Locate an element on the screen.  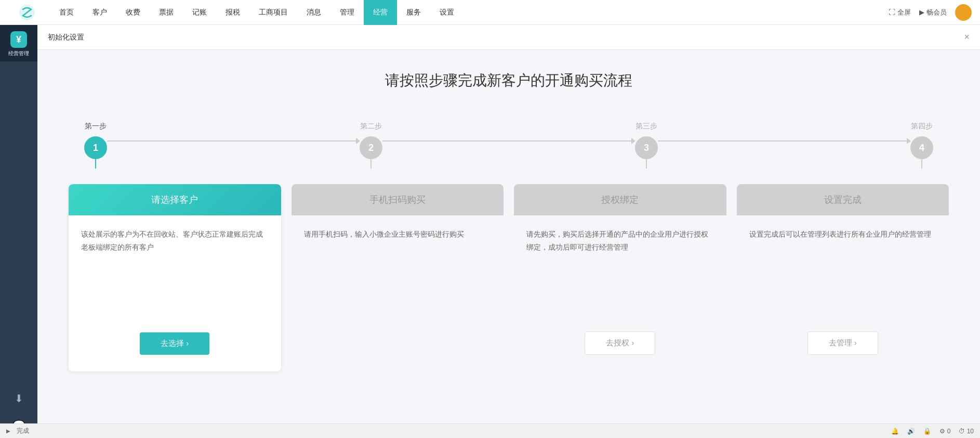
card2-footer is located at coordinates (398, 357).